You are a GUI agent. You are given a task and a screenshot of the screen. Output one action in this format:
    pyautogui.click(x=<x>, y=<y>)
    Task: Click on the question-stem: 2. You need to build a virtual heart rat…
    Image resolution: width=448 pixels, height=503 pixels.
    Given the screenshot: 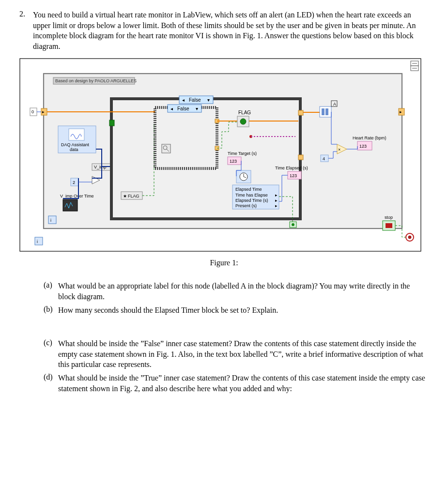 What is the action you would take?
    pyautogui.click(x=224, y=30)
    